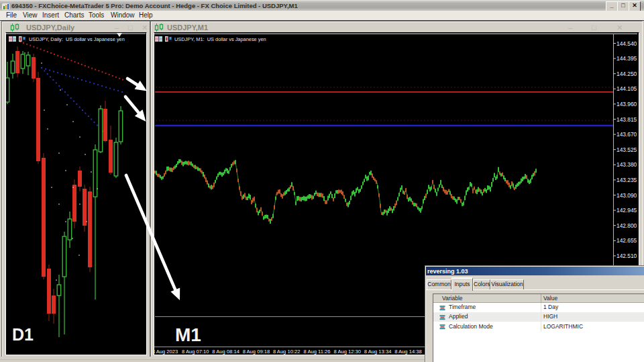 The image size is (644, 362). What do you see at coordinates (627, 210) in the screenshot?
I see `svg-text: 142.945` at bounding box center [627, 210].